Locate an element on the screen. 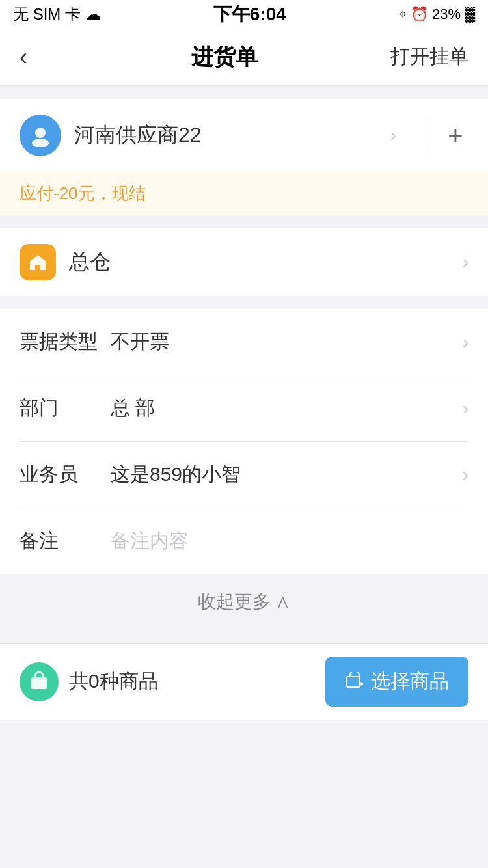  open-pending-button: 打开挂单 is located at coordinates (429, 57).